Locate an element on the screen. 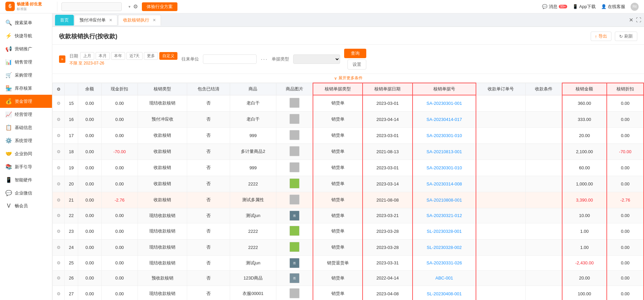  export-button: ↑ 导出 is located at coordinates (601, 36).